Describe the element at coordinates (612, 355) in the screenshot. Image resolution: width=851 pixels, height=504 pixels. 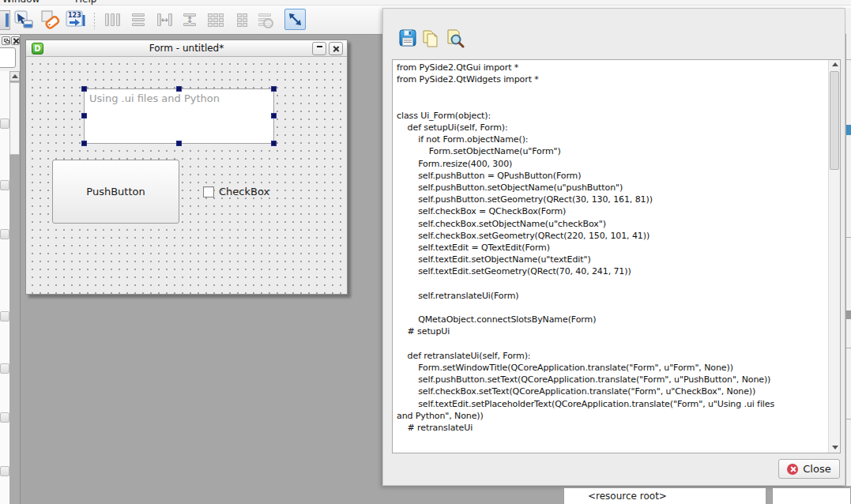
I see `code-line: def retranslateUi(self, Form):` at that location.